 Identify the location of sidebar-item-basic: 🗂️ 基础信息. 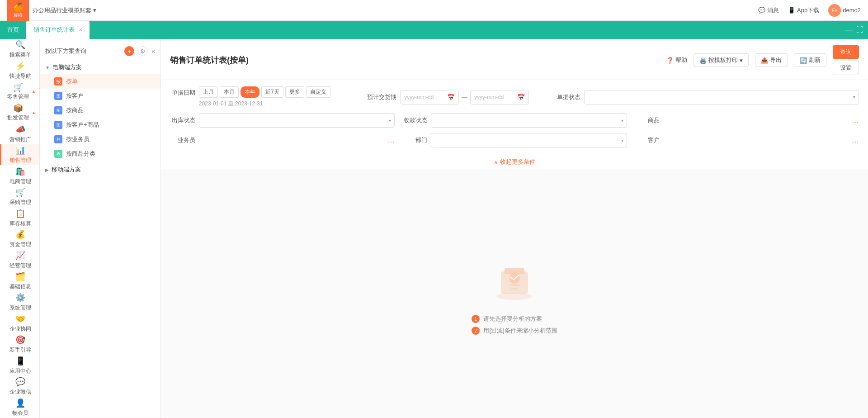
(20, 281).